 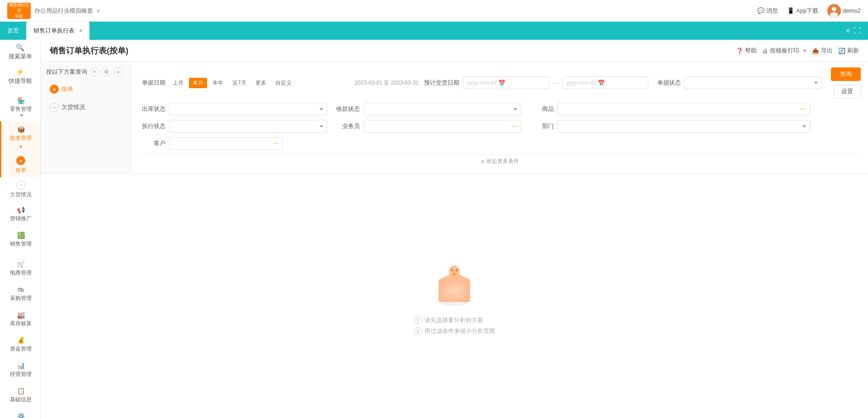 What do you see at coordinates (684, 109) in the screenshot?
I see `goods-input: ···` at bounding box center [684, 109].